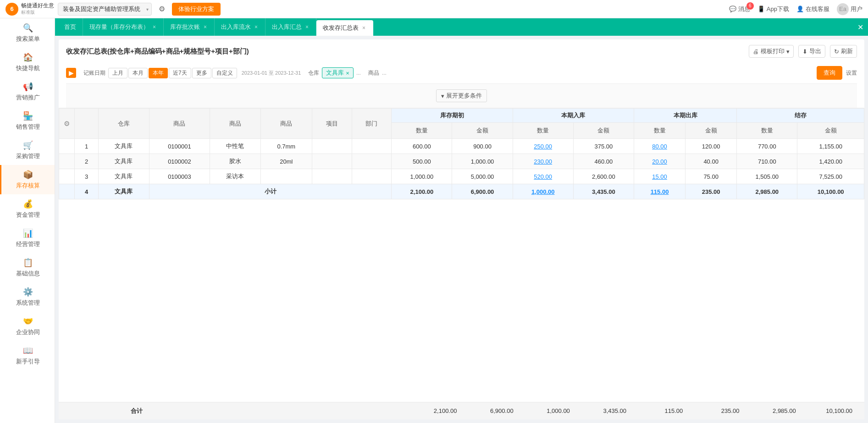 This screenshot has height=423, width=868. I want to click on sidebar-item-operations: 📊 经营管理, so click(28, 238).